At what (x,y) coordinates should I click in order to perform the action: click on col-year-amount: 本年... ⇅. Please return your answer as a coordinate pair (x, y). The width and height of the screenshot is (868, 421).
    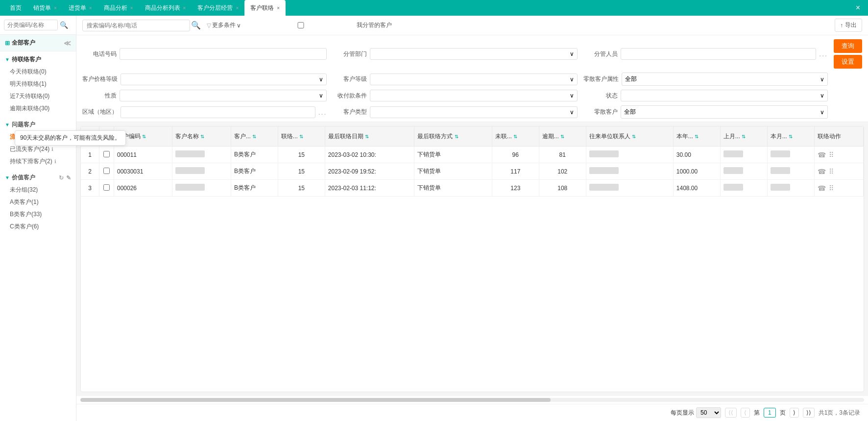
    Looking at the image, I should click on (697, 136).